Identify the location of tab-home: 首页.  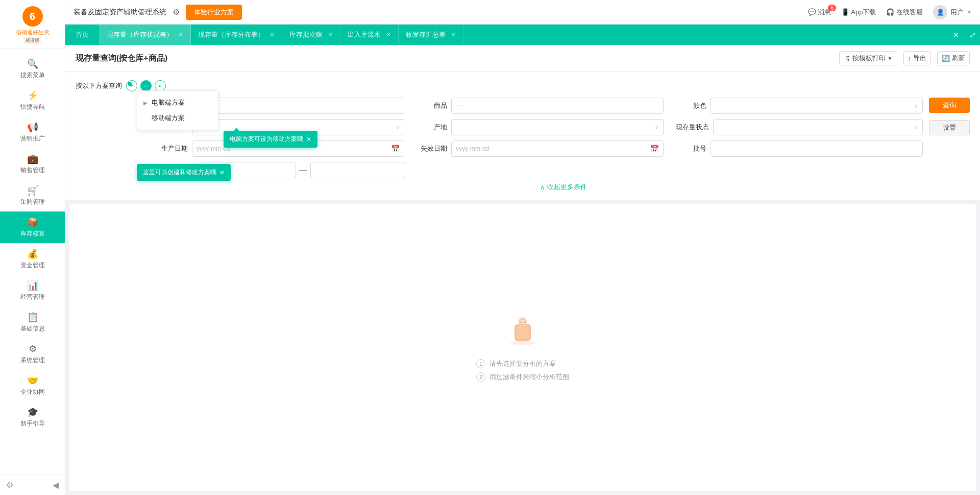
(83, 35).